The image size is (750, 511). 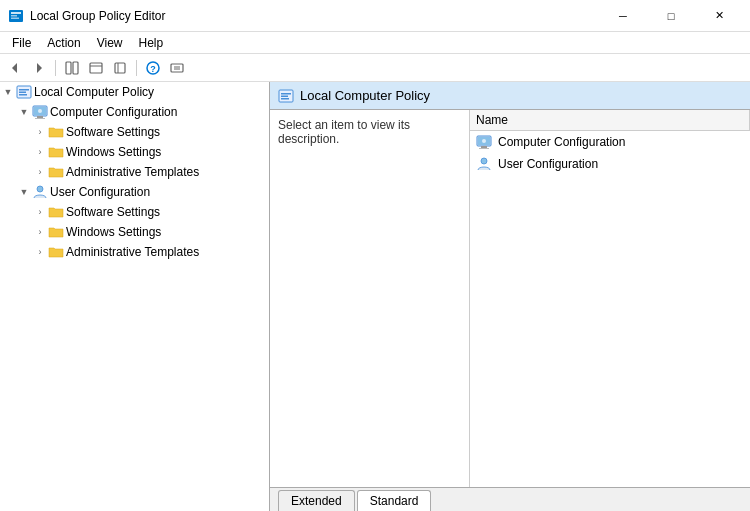 What do you see at coordinates (132, 252) in the screenshot?
I see `tree-label-admin-uc: Administrative Templates` at bounding box center [132, 252].